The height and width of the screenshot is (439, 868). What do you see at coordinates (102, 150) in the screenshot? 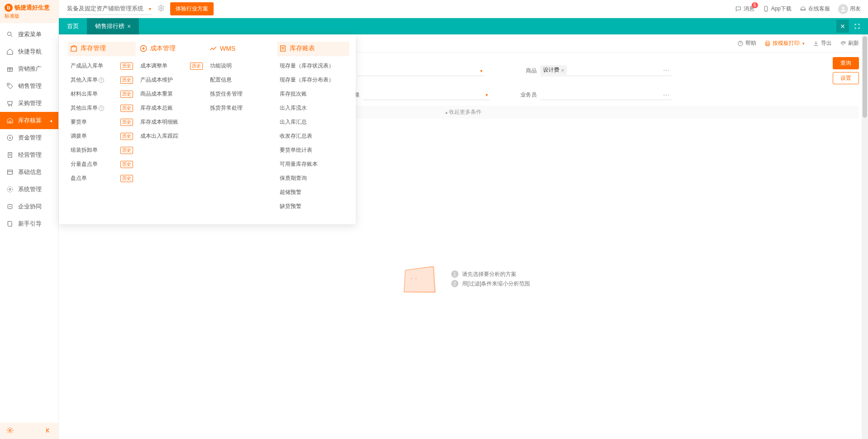
I see `mega-menu-item: 组装拆卸单历史` at bounding box center [102, 150].